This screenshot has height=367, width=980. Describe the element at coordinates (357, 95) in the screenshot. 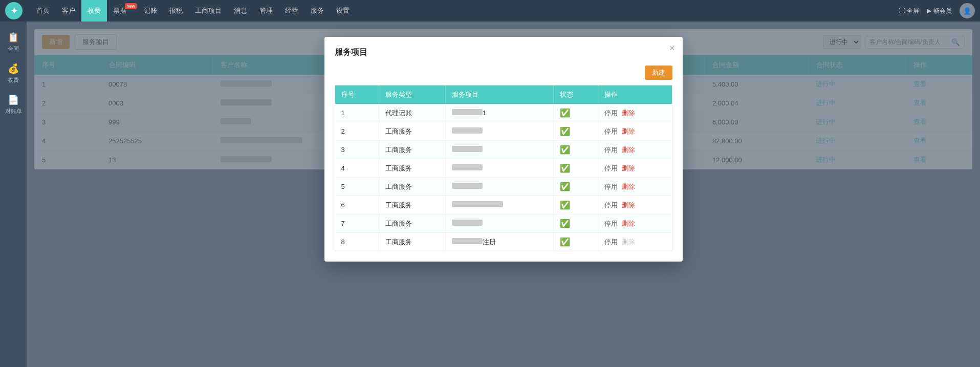

I see `modal-col-index: 序号` at that location.